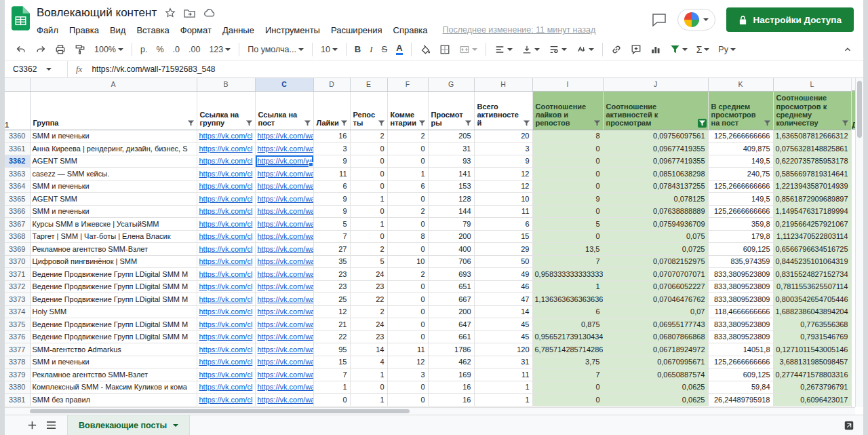 The height and width of the screenshot is (435, 868). I want to click on column-header-cell: Комментарии, so click(408, 110).